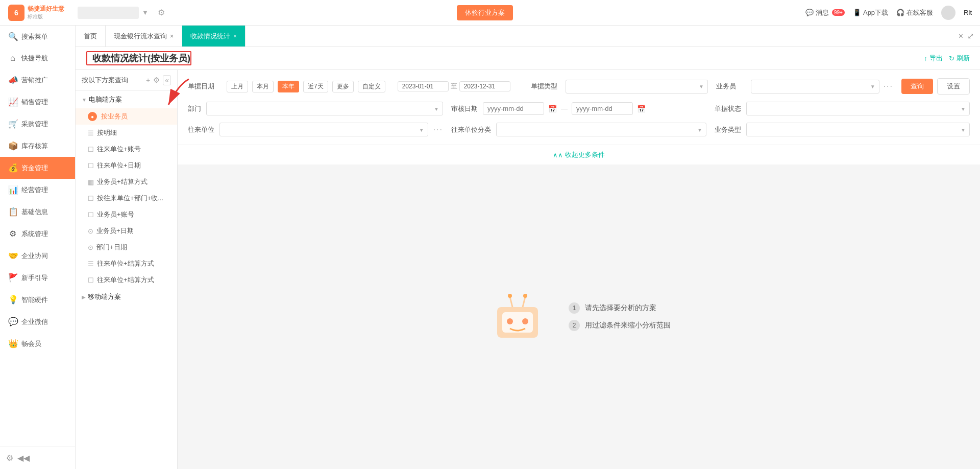  Describe the element at coordinates (871, 13) in the screenshot. I see `app-download-item: 📱 App下载` at that location.